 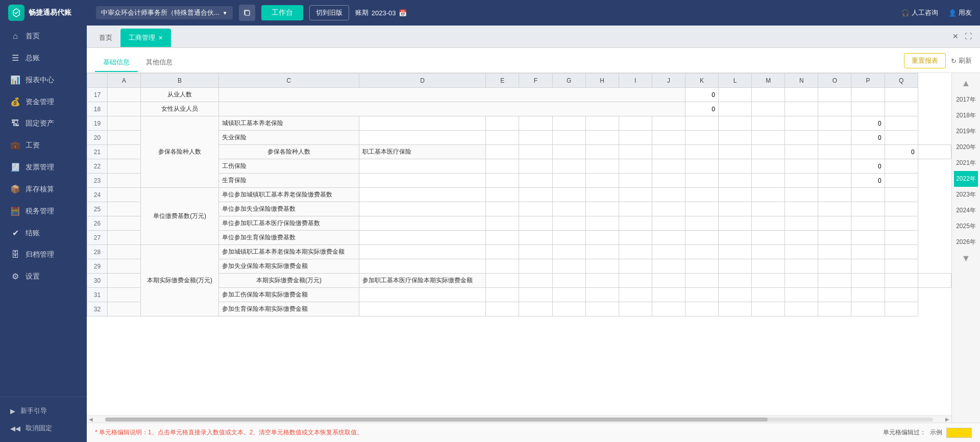 What do you see at coordinates (282, 13) in the screenshot?
I see `workbench-button: 工作台` at bounding box center [282, 13].